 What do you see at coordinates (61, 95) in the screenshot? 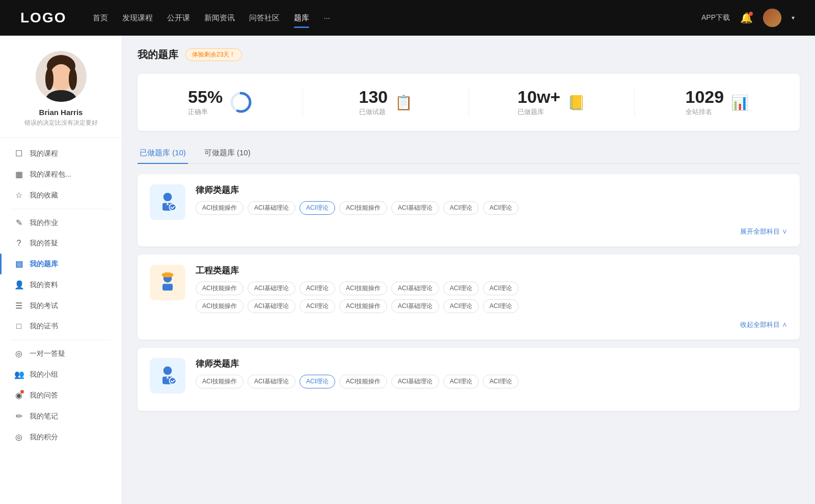
I see `profile-section: Brian Harris 错误的决定比没有决定要好` at bounding box center [61, 95].